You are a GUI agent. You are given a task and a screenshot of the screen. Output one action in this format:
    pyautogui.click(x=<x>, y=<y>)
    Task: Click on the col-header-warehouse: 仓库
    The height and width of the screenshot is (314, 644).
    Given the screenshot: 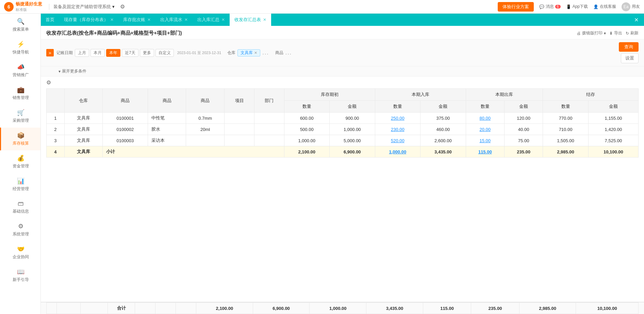 What is the action you would take?
    pyautogui.click(x=83, y=101)
    